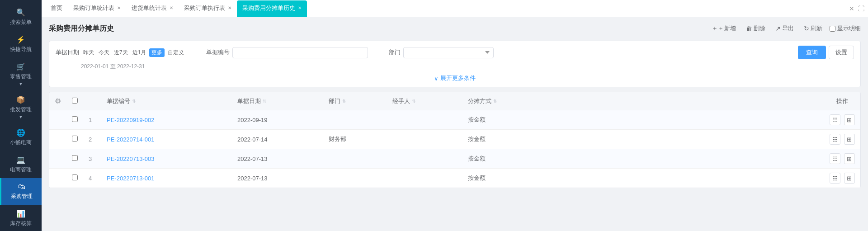 The width and height of the screenshot is (868, 231). Describe the element at coordinates (842, 178) in the screenshot. I see `cell-actions-3: ☷ ⊞` at that location.